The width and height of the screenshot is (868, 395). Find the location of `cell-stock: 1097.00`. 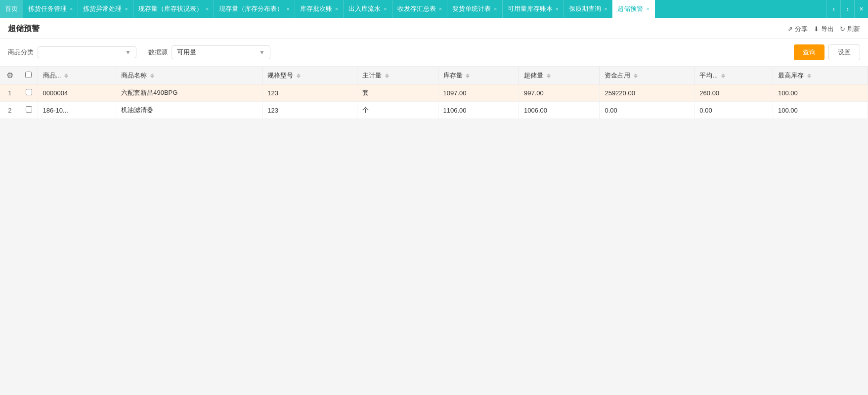

cell-stock: 1097.00 is located at coordinates (478, 93).